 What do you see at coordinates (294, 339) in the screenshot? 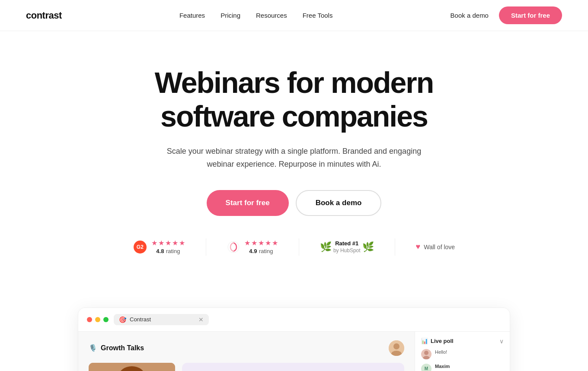
I see `app-preview: 🎯 Contrast ✕ 🎙️ Growth Talks` at bounding box center [294, 339].